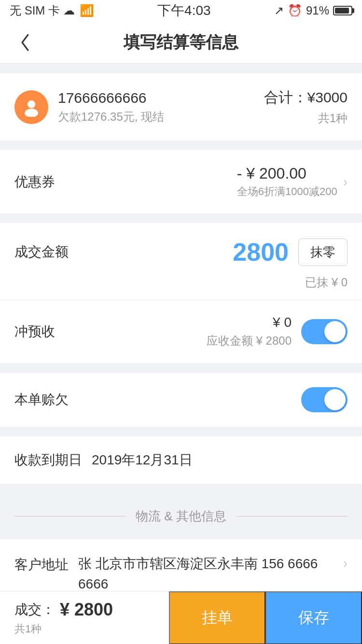  What do you see at coordinates (42, 252) in the screenshot?
I see `deal-label: 成交金额` at bounding box center [42, 252].